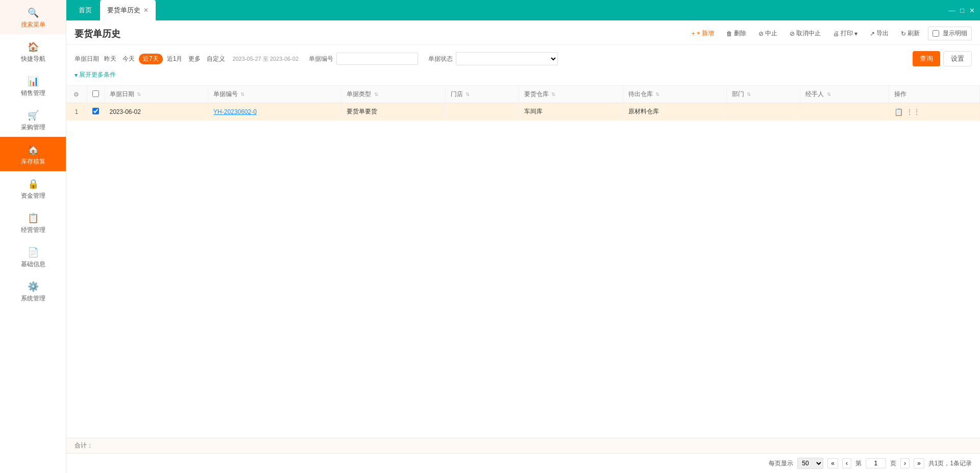 Image resolution: width=980 pixels, height=473 pixels. Describe the element at coordinates (376, 94) in the screenshot. I see `sort-doc-type-icon: ⇅` at that location.